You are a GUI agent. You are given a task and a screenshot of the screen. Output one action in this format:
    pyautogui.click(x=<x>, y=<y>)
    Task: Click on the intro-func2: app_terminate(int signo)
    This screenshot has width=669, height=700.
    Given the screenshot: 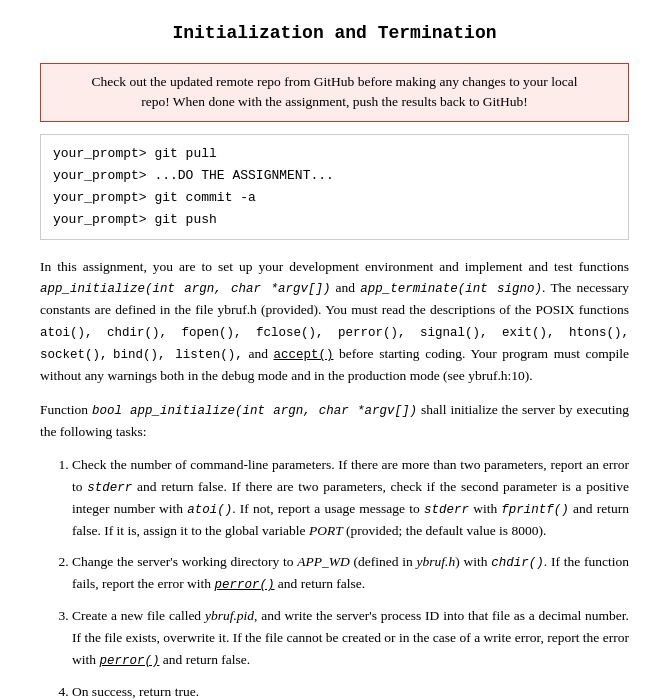 What is the action you would take?
    pyautogui.click(x=451, y=289)
    